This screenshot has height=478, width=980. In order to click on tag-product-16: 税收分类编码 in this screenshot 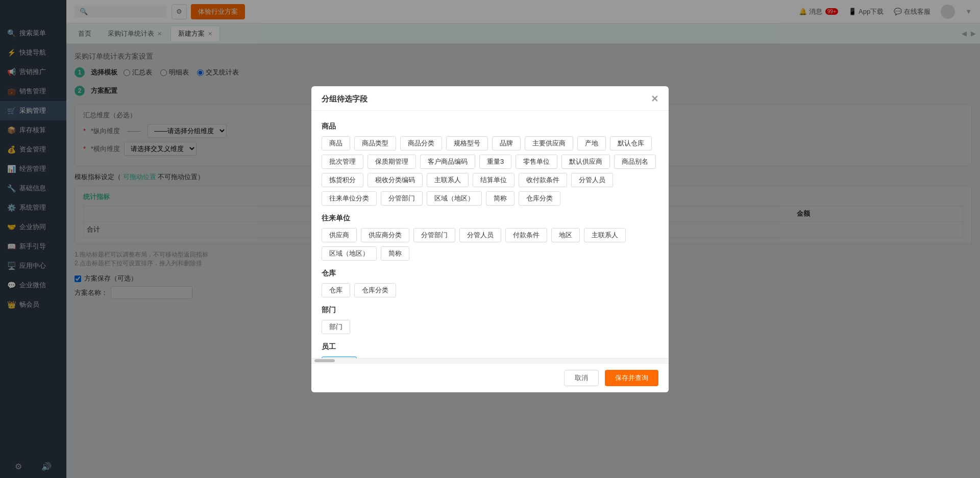, I will do `click(395, 180)`.